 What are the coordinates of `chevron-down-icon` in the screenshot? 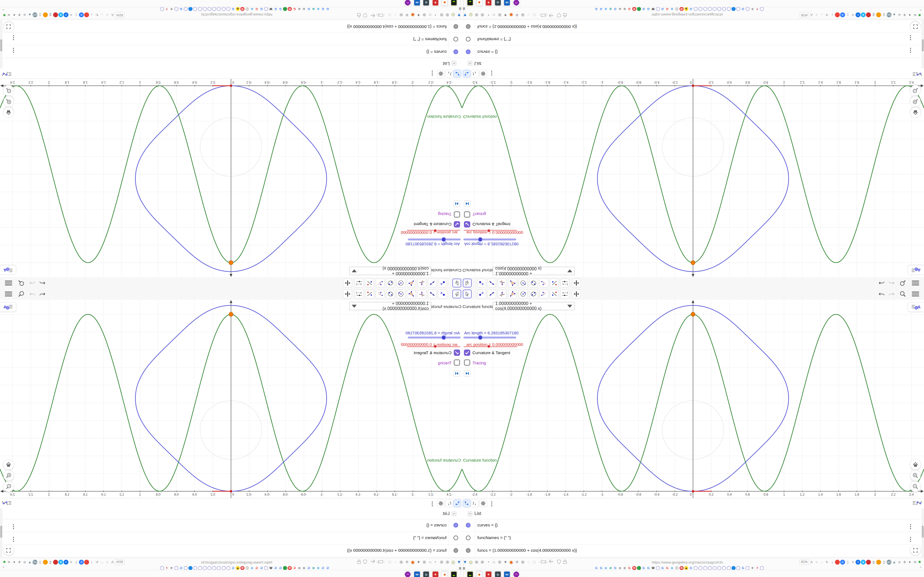 It's located at (354, 306).